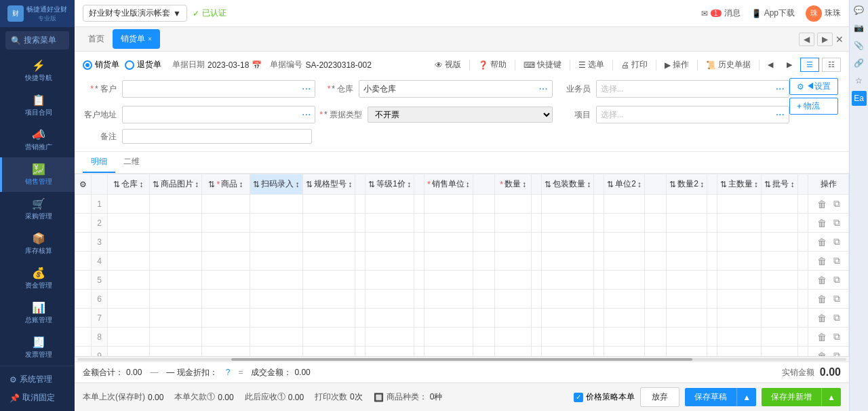  What do you see at coordinates (591, 65) in the screenshot?
I see `select-btn: ☰ 选单` at bounding box center [591, 65].